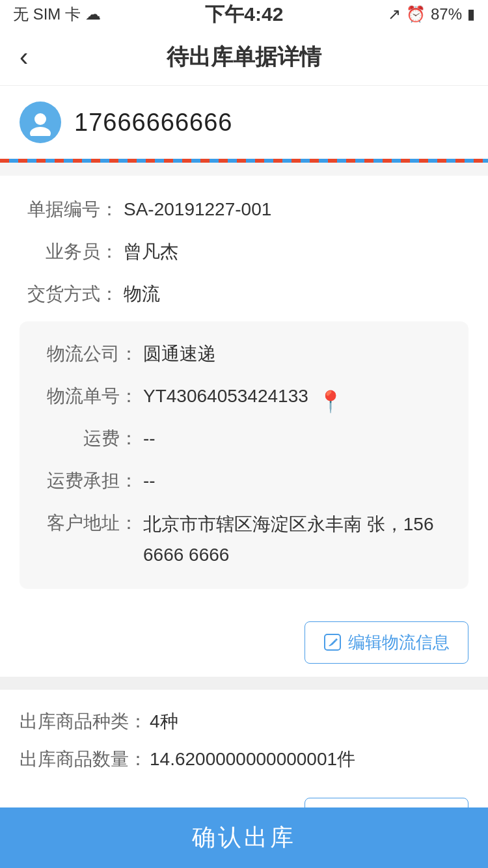 The image size is (488, 868). I want to click on goods-types-row: 出库商品种类： 4种, so click(244, 722).